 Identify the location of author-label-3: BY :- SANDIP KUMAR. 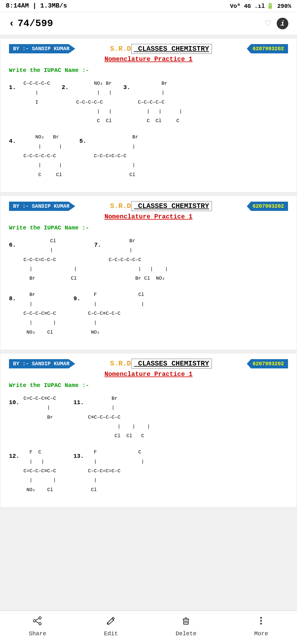
(42, 364).